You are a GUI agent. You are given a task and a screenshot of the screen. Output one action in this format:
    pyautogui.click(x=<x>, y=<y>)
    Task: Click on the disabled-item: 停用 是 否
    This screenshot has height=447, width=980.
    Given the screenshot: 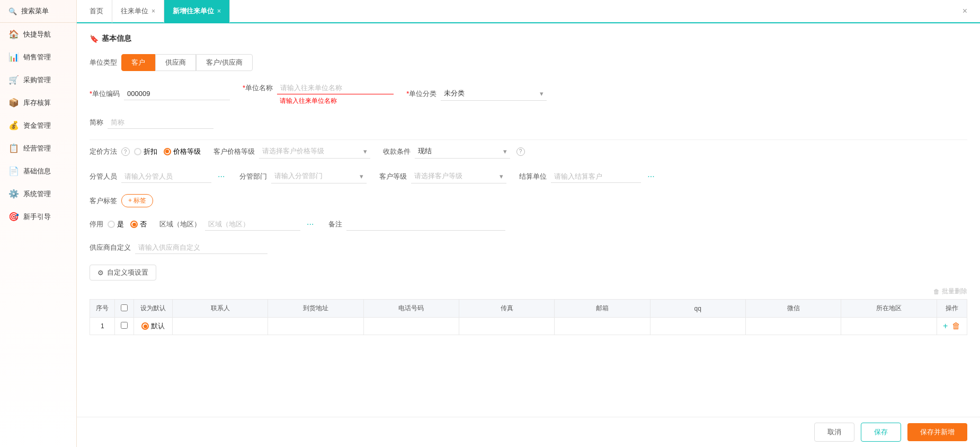 What is the action you would take?
    pyautogui.click(x=118, y=224)
    